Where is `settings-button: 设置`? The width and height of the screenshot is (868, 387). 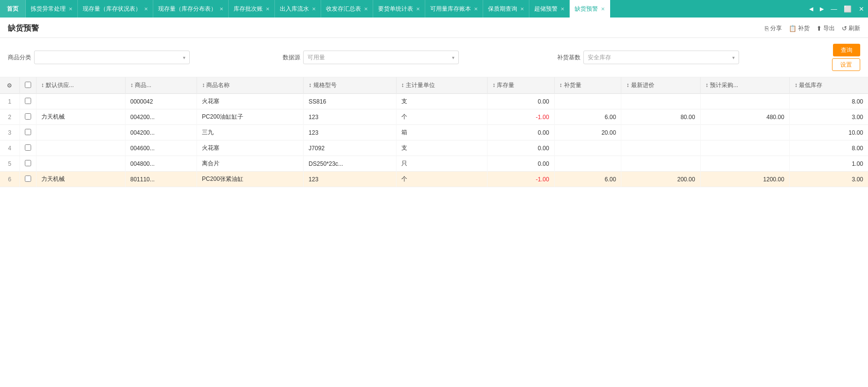
settings-button: 设置 is located at coordinates (846, 65).